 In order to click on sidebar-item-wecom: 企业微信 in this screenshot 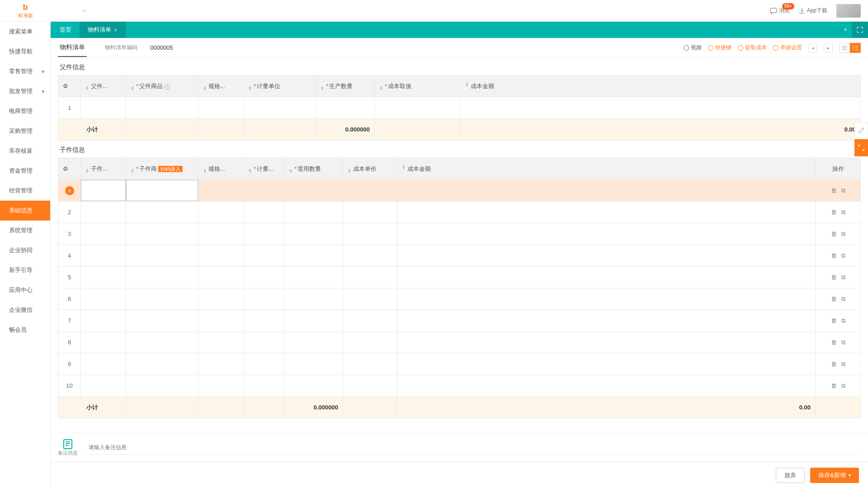, I will do `click(25, 310)`.